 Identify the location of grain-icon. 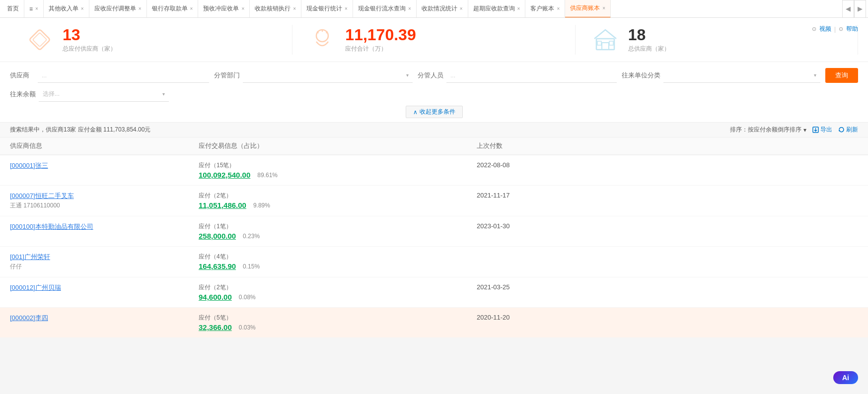
(322, 40).